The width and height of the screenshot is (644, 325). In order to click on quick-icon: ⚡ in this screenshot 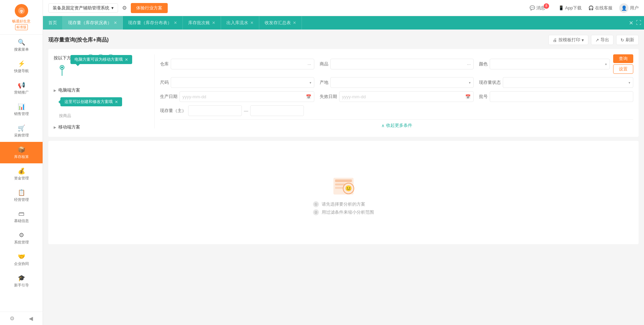, I will do `click(21, 64)`.